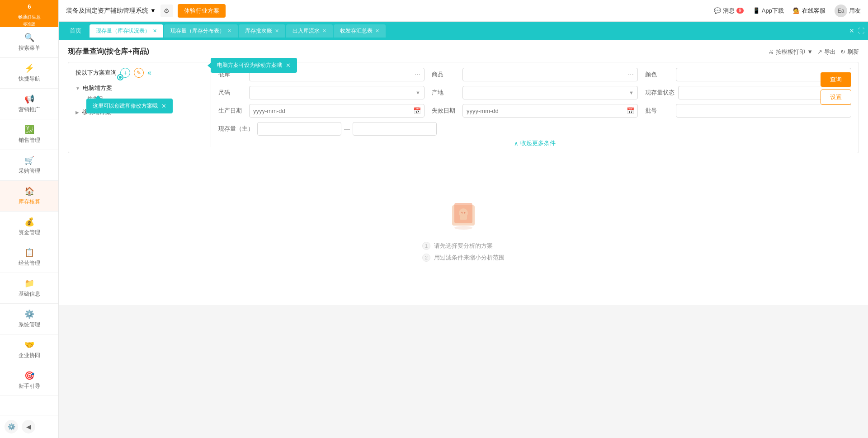  What do you see at coordinates (820, 52) in the screenshot?
I see `export-icon: ↗` at bounding box center [820, 52].